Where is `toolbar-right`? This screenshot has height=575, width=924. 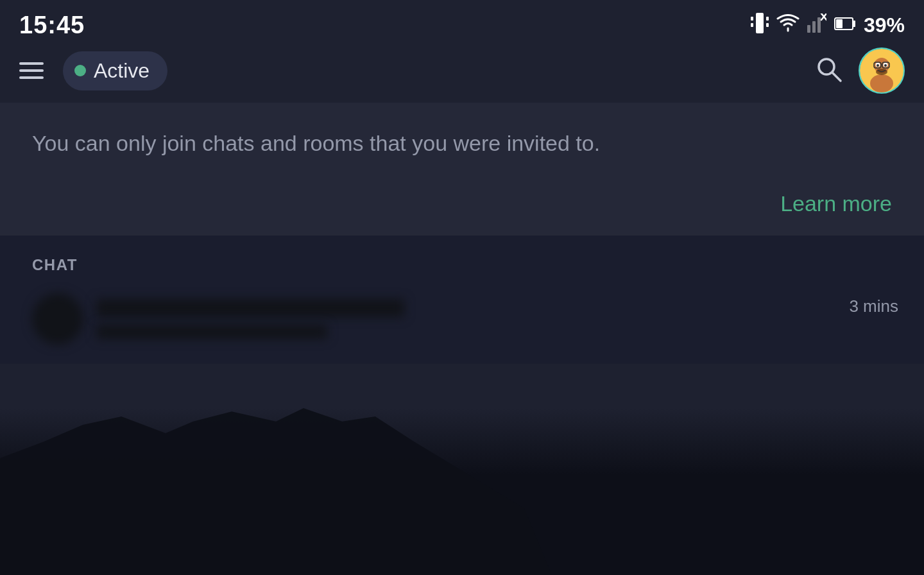 toolbar-right is located at coordinates (860, 71).